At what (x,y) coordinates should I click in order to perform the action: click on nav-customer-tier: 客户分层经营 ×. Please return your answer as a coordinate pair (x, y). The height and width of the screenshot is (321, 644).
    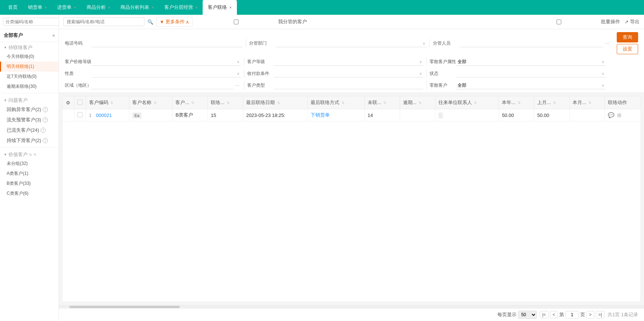
    Looking at the image, I should click on (181, 7).